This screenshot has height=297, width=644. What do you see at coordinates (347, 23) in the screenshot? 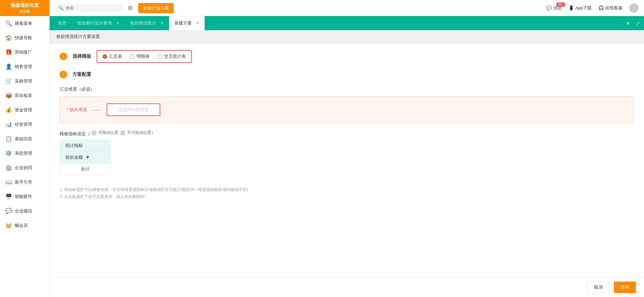
I see `tabbar: 首页现金银行流水查询✕收款情况统计✕新建方案✕ ✕ ⤢` at bounding box center [347, 23].